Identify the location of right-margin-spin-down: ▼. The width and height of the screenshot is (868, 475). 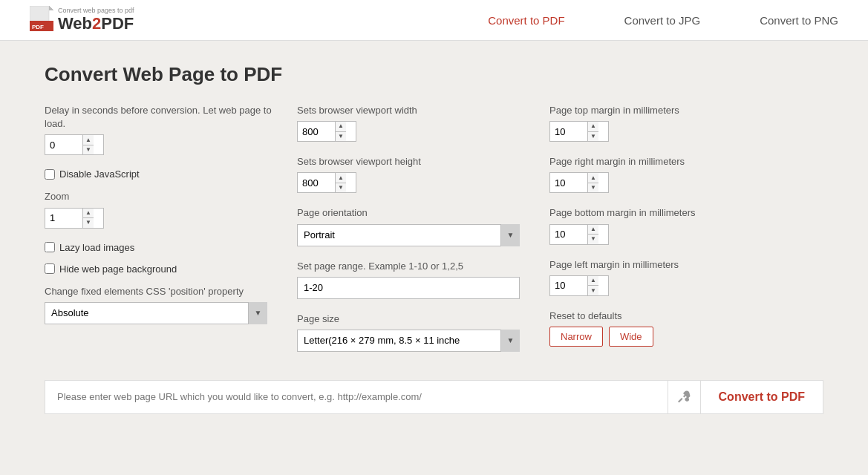
(593, 189).